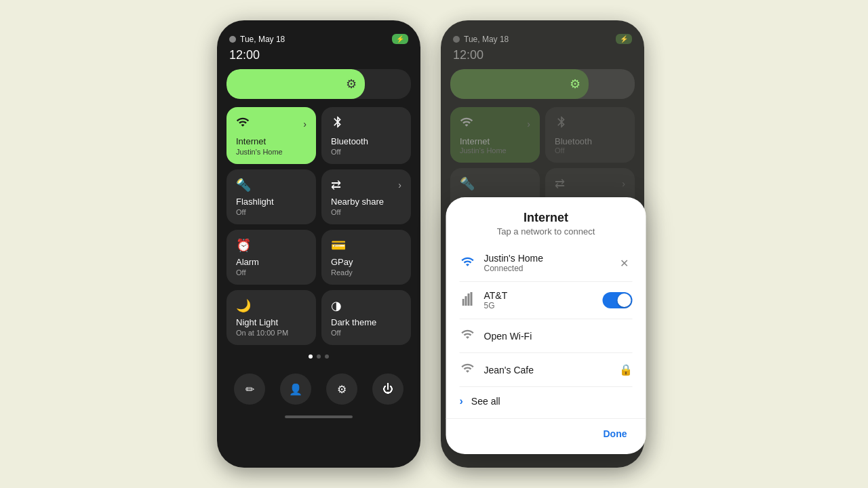 This screenshot has height=488, width=868. What do you see at coordinates (296, 389) in the screenshot?
I see `user-button: 👤` at bounding box center [296, 389].